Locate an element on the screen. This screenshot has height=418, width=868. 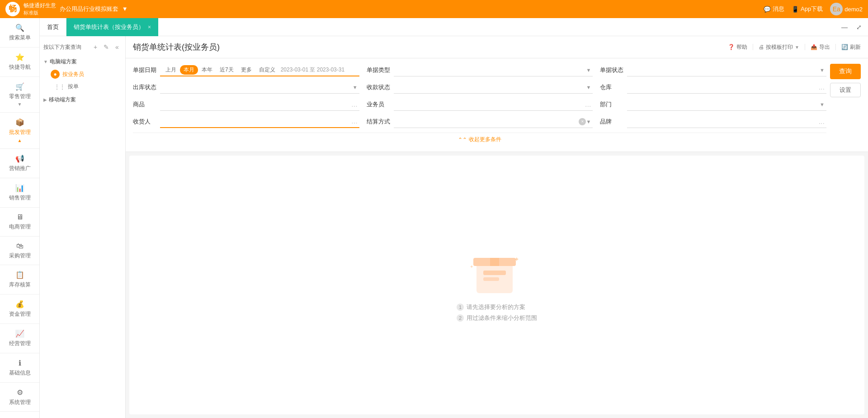
help-icon: ❓ is located at coordinates (731, 47).